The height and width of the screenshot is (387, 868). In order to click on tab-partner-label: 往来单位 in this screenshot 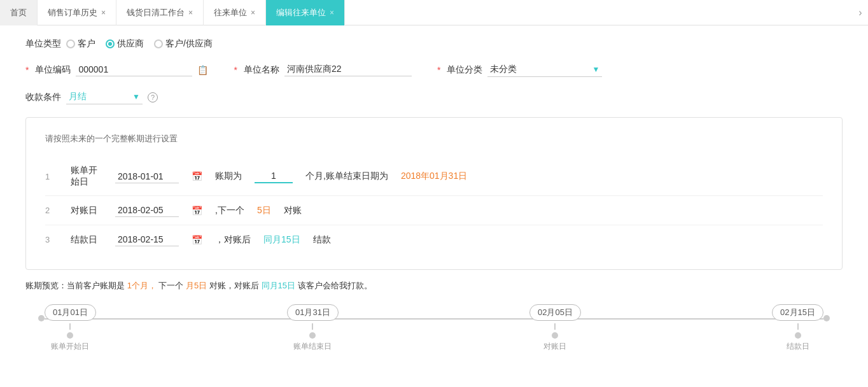, I will do `click(230, 13)`.